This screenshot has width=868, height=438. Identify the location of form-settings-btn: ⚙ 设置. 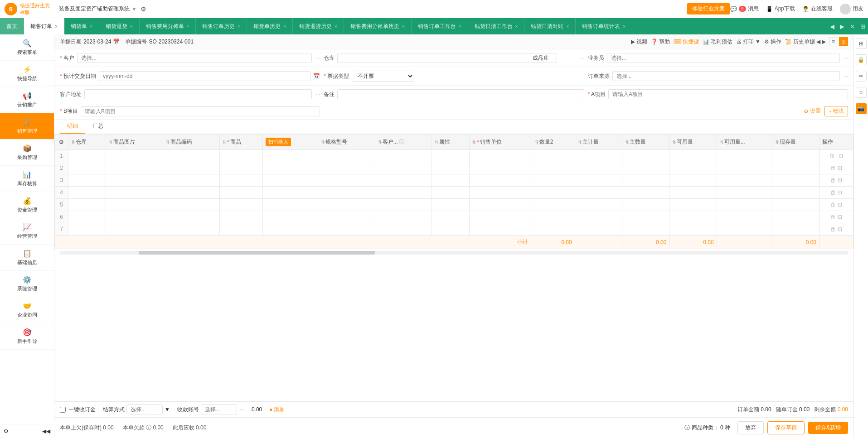
(812, 111).